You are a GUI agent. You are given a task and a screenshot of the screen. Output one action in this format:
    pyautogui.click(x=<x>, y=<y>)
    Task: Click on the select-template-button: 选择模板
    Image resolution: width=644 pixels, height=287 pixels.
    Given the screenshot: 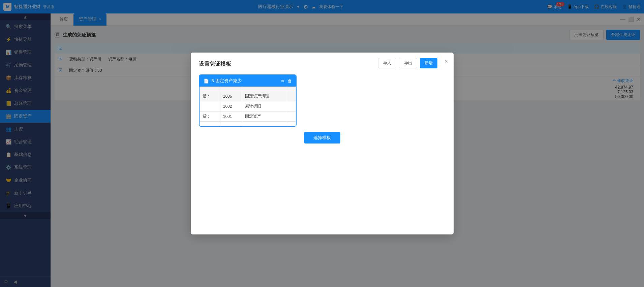 What is the action you would take?
    pyautogui.click(x=322, y=138)
    